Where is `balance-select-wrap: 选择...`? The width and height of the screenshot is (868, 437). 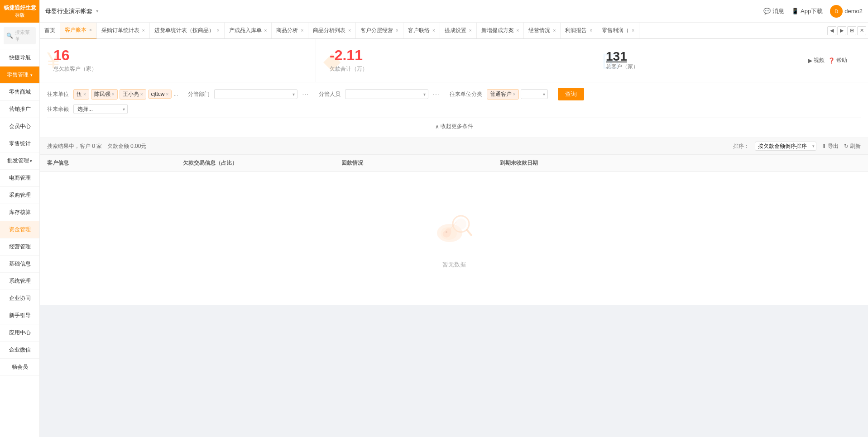
balance-select-wrap: 选择... is located at coordinates (101, 109).